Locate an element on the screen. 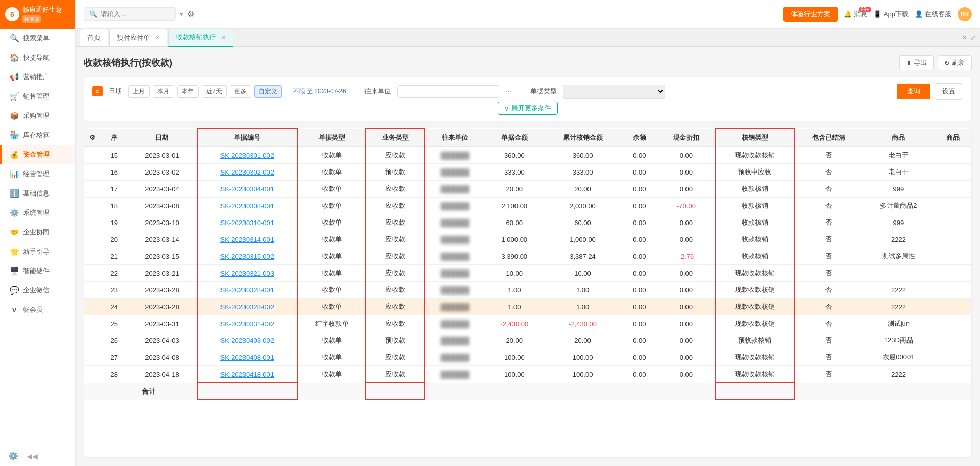  table-row: 16 2023-03-02 SK-20230302-002 收款单 预收款 ██… is located at coordinates (528, 173).